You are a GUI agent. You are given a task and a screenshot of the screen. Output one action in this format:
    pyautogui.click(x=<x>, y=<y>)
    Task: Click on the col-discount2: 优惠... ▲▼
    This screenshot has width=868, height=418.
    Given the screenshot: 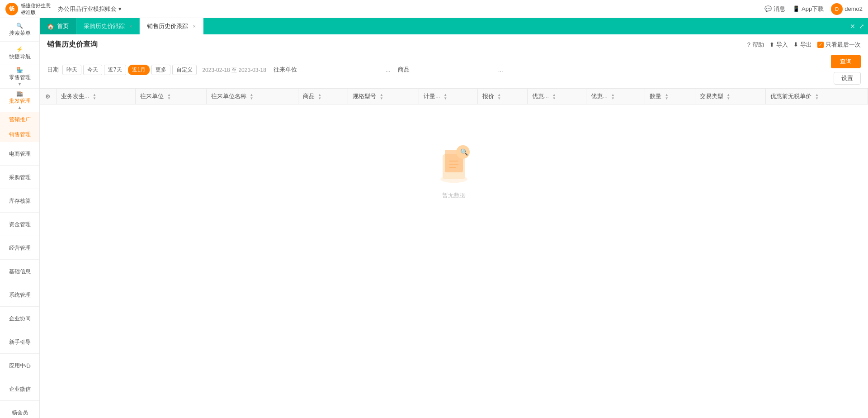 What is the action you would take?
    pyautogui.click(x=616, y=97)
    